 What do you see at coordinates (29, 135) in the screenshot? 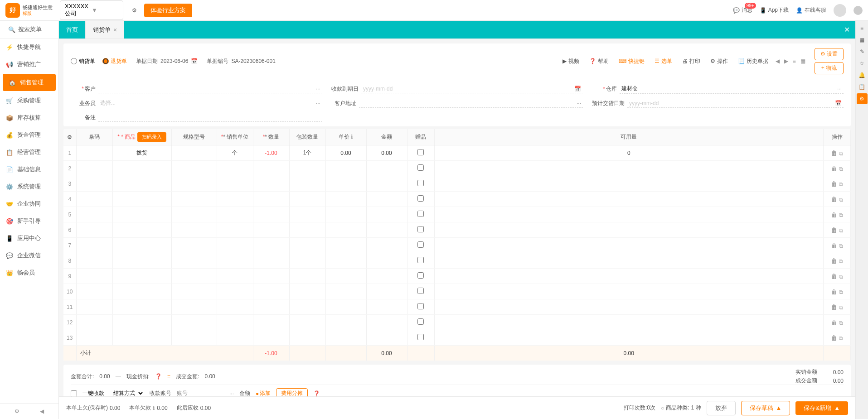
I see `sidebar-item-finance: 💰 资金管理` at bounding box center [29, 135].